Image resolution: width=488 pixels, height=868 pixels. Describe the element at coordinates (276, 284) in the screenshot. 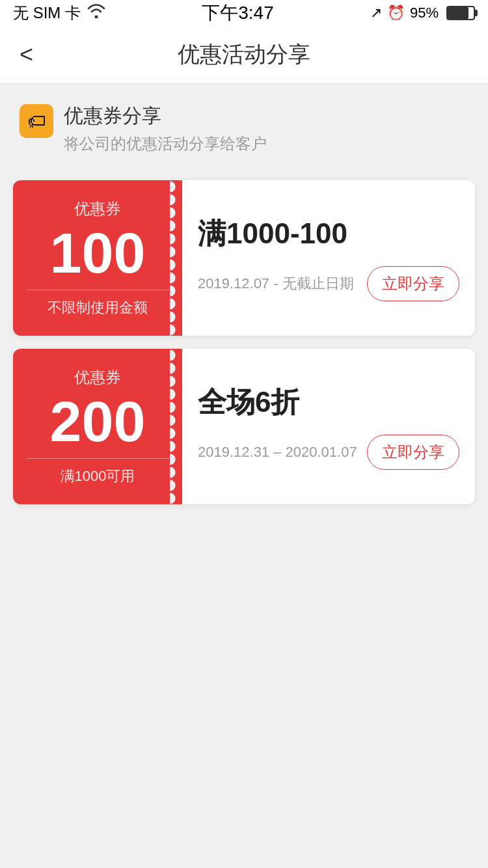

I see `coupon-date-1: 2019.12.07 - 无截止日期` at that location.